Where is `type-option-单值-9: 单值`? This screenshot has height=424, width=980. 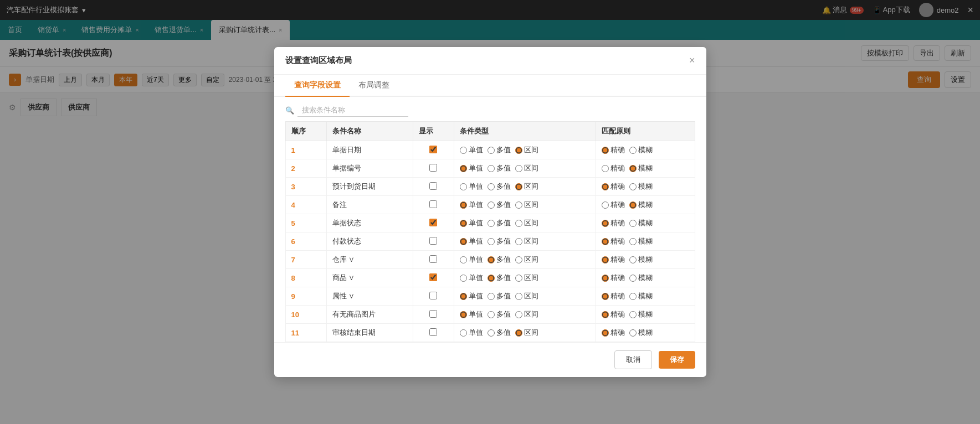 type-option-单值-9: 单值 is located at coordinates (471, 314).